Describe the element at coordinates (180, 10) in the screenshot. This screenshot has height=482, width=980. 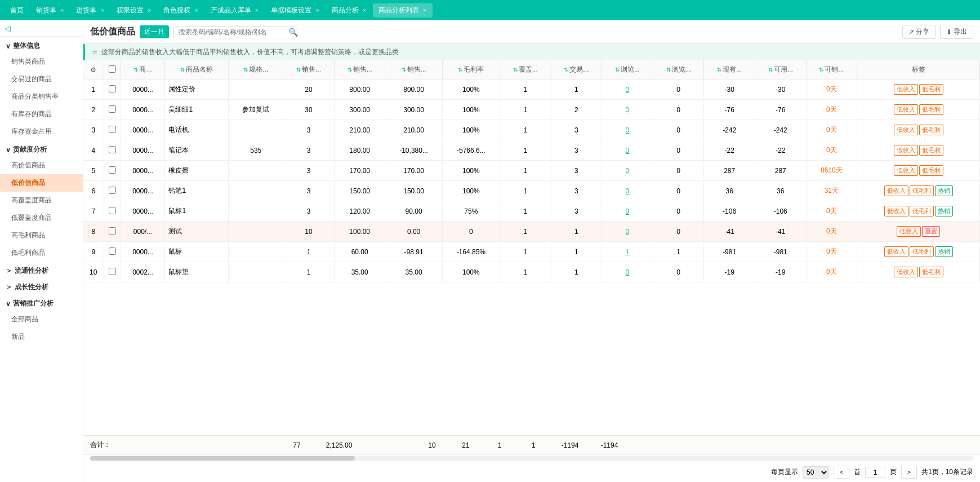
I see `nav-role-auth: 角色授权 ×` at that location.